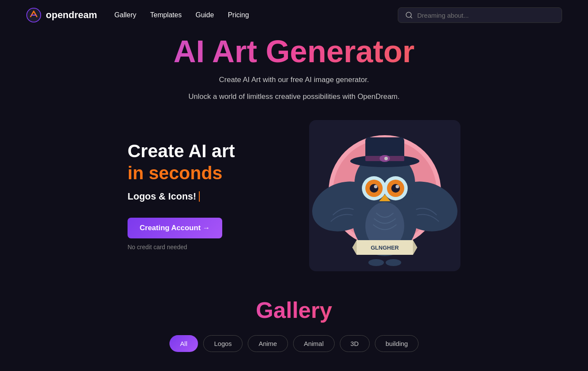 This screenshot has height=371, width=588. I want to click on search-bar, so click(480, 15).